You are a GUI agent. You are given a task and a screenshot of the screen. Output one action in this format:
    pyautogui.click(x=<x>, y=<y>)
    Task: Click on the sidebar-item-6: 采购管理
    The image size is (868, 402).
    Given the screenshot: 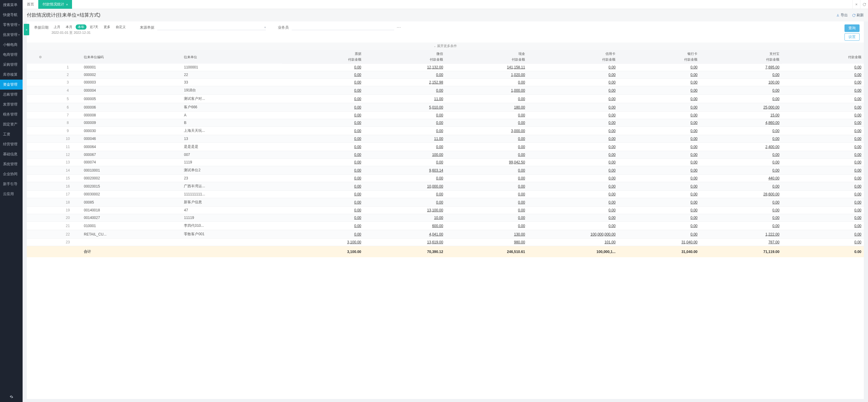 What is the action you would take?
    pyautogui.click(x=11, y=65)
    